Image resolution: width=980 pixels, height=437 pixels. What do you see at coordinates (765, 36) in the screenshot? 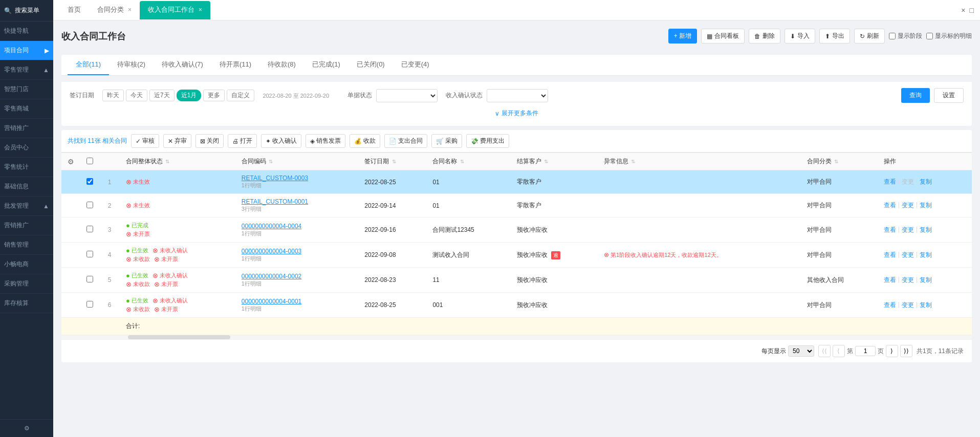
I see `delete-button: 🗑 删除` at bounding box center [765, 36].